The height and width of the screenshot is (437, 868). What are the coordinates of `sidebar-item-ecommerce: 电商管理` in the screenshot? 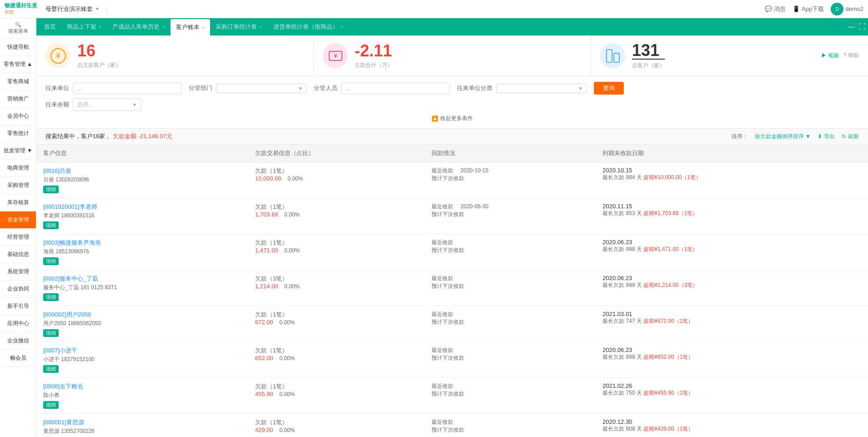 It's located at (18, 168).